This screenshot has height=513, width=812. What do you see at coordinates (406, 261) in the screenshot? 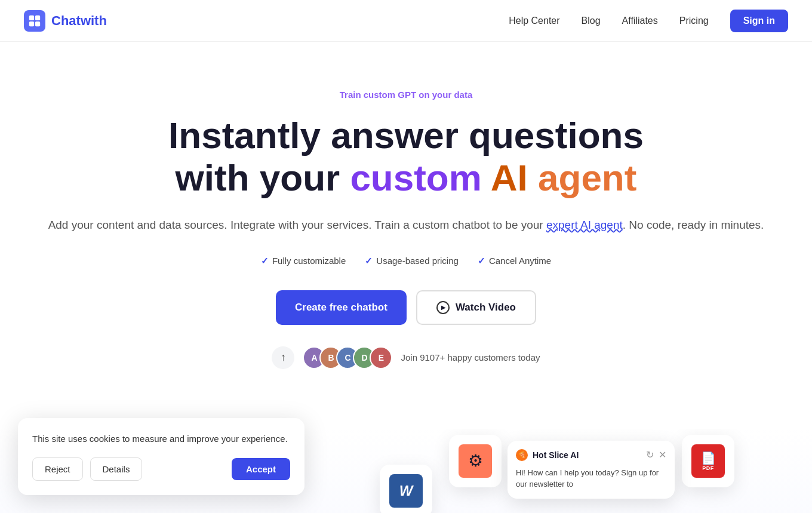
I see `hero-checks: ✓ Fully customizable ✓ Usage-based prici…` at bounding box center [406, 261].